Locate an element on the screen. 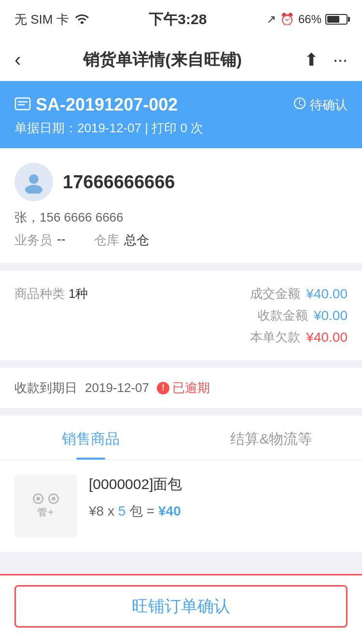 The image size is (362, 644). types-label: 商品种类 is located at coordinates (40, 294).